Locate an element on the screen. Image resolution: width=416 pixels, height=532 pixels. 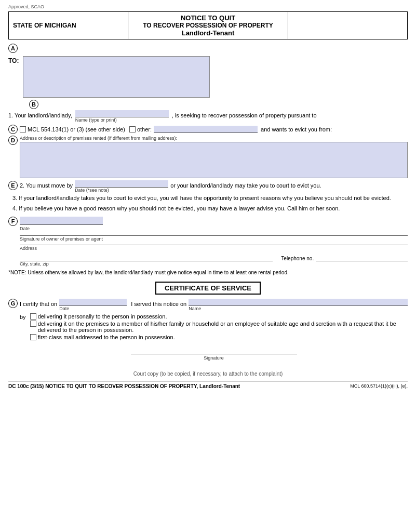
certify-prefix: I certify that on is located at coordinates (38, 304).